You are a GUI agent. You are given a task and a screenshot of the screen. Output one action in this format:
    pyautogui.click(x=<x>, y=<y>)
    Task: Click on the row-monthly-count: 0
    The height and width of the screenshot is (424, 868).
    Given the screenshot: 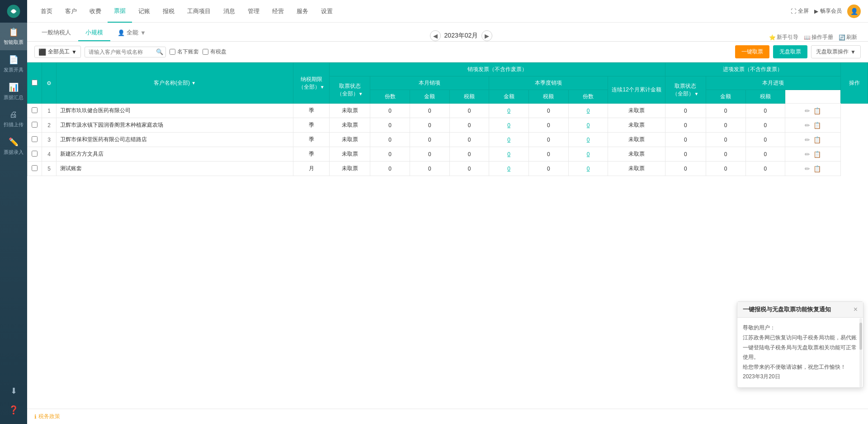 What is the action you would take?
    pyautogui.click(x=390, y=125)
    